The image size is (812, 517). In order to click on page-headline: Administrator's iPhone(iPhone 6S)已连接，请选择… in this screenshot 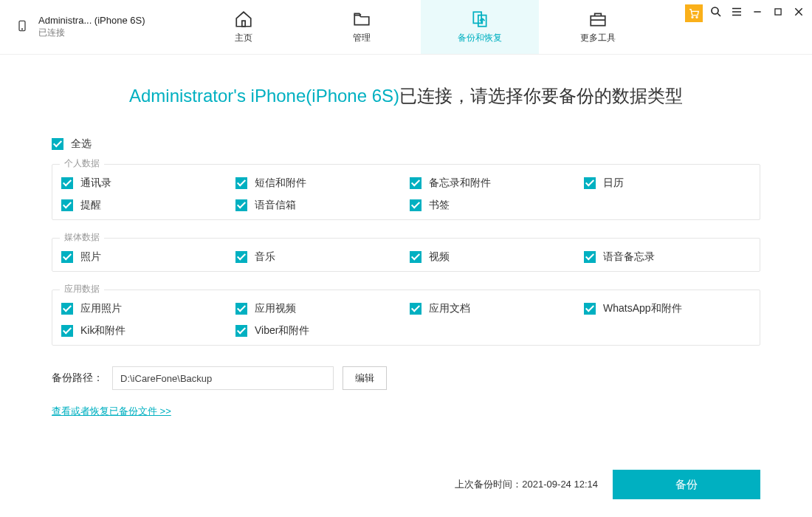, I will do `click(406, 96)`.